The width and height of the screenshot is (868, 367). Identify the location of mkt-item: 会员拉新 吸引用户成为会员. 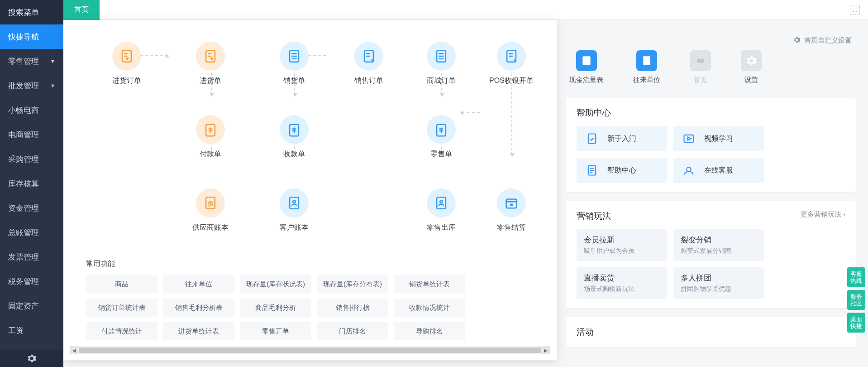
(622, 245).